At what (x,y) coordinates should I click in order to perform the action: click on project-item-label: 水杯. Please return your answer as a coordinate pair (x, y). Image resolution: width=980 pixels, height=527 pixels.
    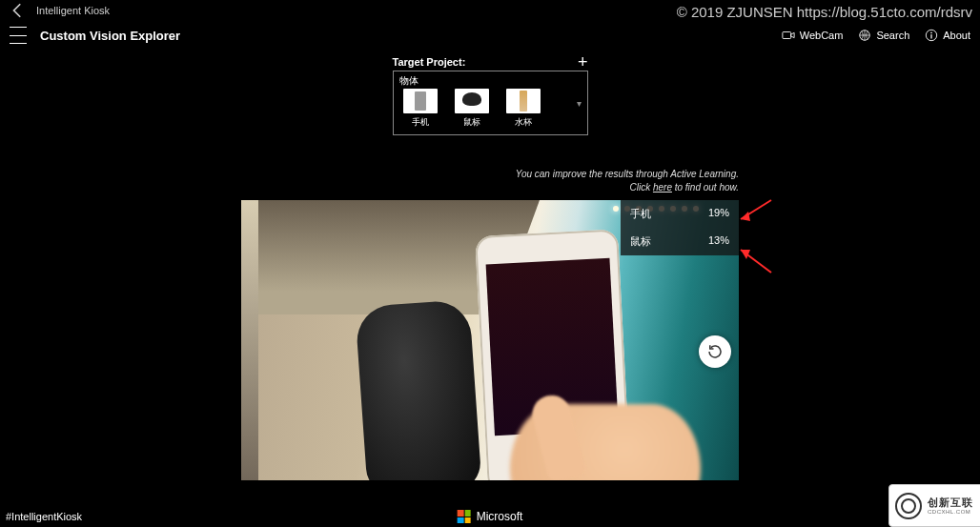
    Looking at the image, I should click on (523, 122).